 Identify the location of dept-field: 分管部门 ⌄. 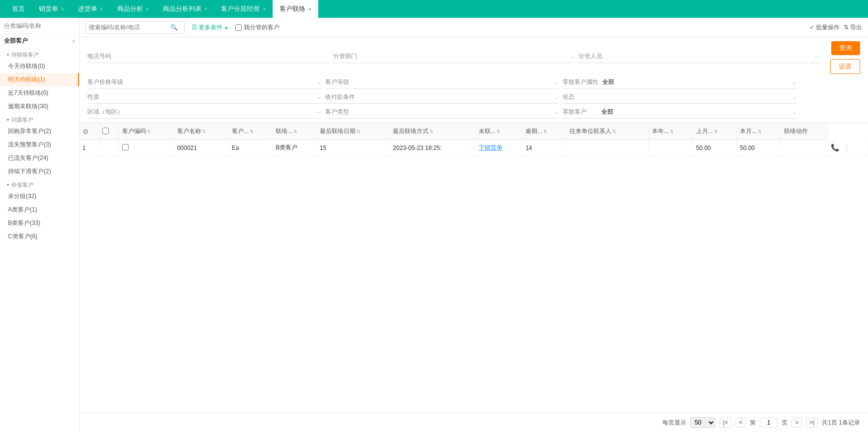
(454, 58).